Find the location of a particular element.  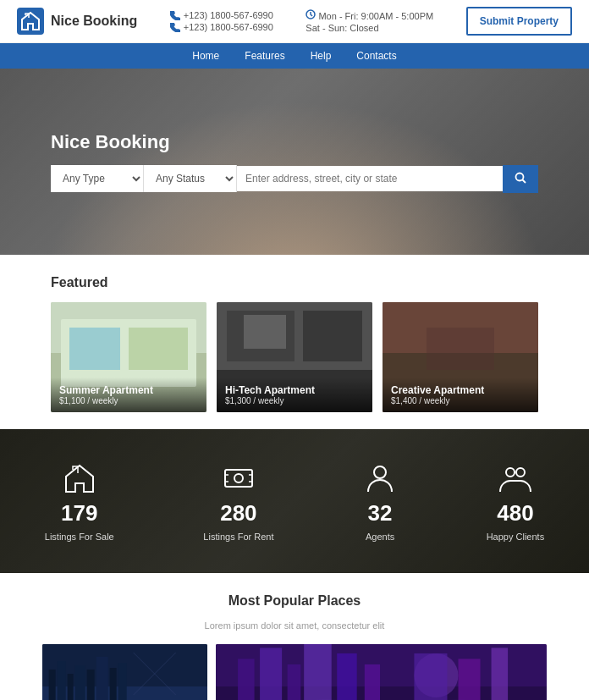

hours-info: Mon - Fri: 9:00AM - 5:00PM Sat - Sun: Cl… is located at coordinates (369, 21).